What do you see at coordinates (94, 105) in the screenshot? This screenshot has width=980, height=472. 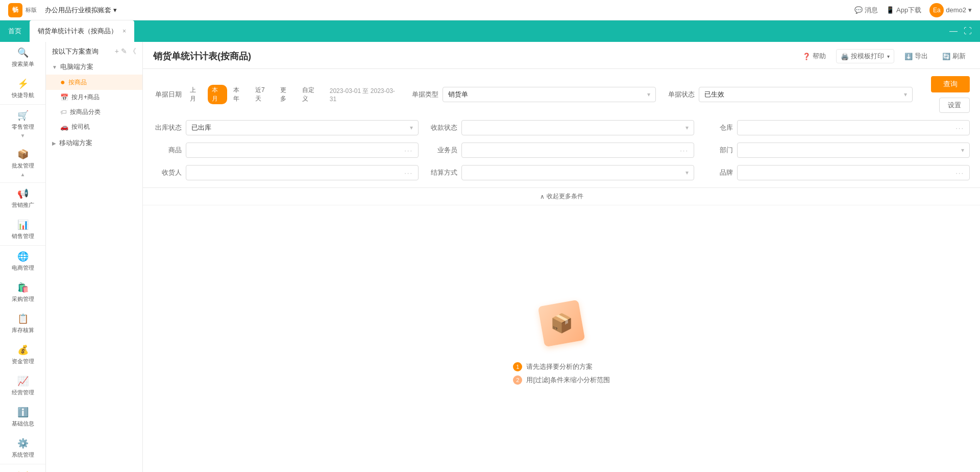 I see `tree-section: ▼ 电脑端方案 ● 按商品 📅 按月+商品 🏷 按商品分类 🚗 按司机` at bounding box center [94, 105].